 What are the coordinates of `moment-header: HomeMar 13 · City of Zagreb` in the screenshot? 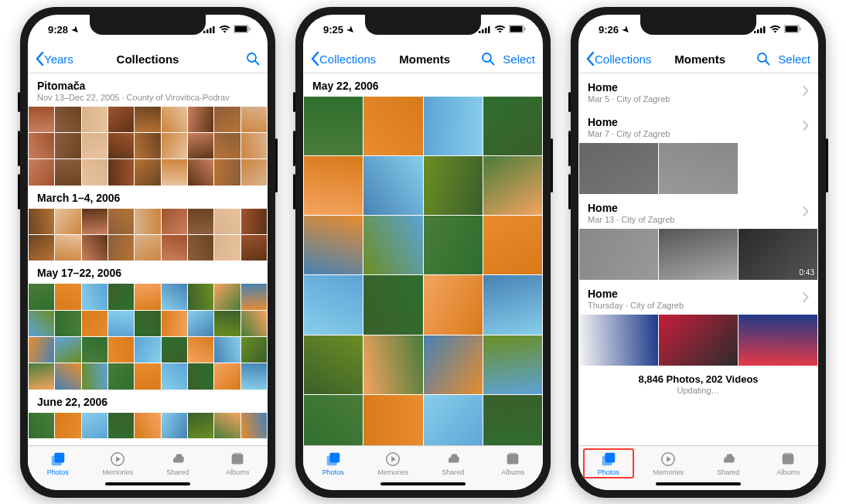 It's located at (698, 212).